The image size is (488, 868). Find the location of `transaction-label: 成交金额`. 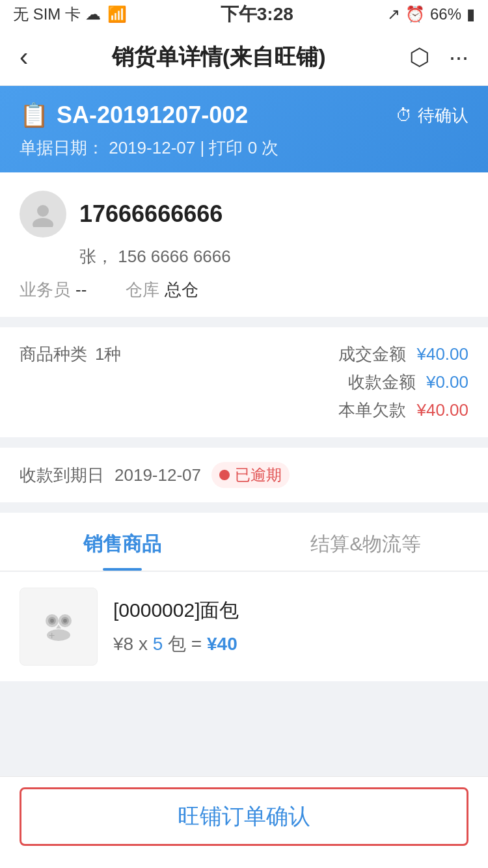

transaction-label: 成交金额 is located at coordinates (372, 354).